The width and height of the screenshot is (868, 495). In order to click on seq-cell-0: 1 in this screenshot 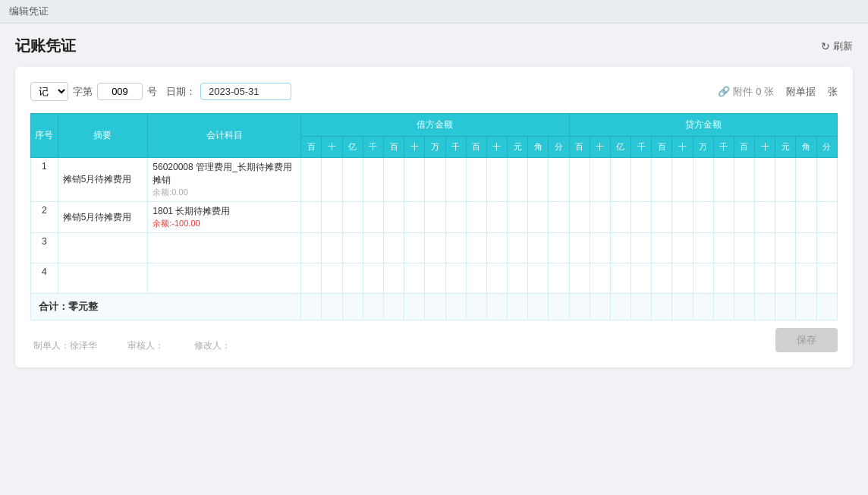, I will do `click(45, 180)`.